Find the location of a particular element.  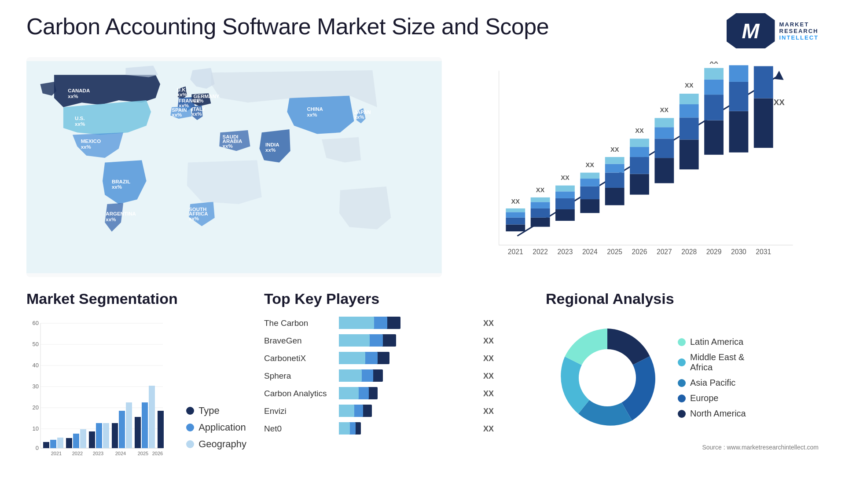

svg-text: ARGENTINA is located at coordinates (121, 214).